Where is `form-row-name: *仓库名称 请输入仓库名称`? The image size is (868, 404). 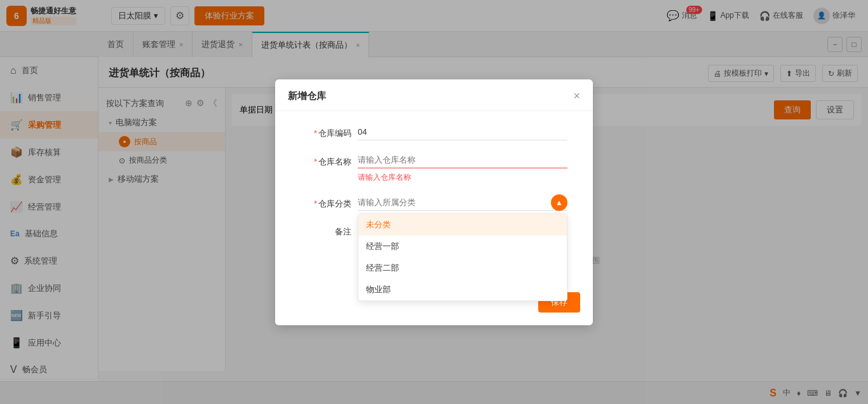
form-row-name: *仓库名称 请输入仓库名称 is located at coordinates (434, 168).